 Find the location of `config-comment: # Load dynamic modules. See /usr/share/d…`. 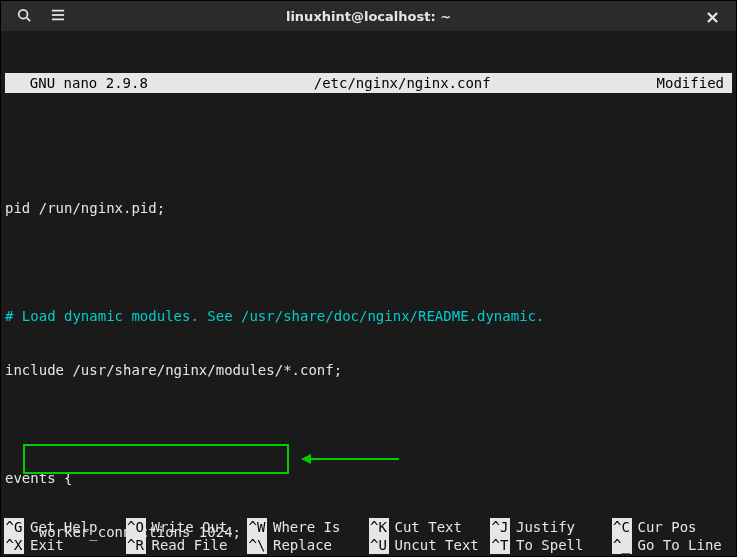

config-comment: # Load dynamic modules. See /usr/share/d… is located at coordinates (368, 316).